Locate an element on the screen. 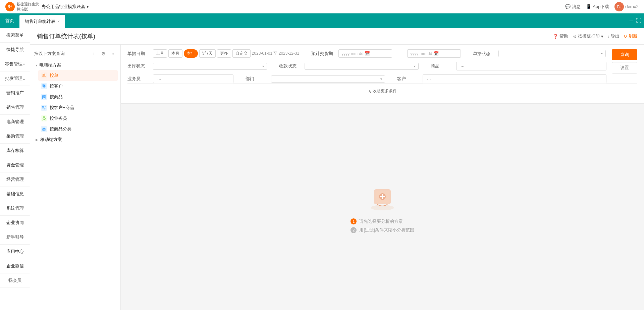 The width and height of the screenshot is (644, 310). sidebar-item-ecommerce: 电商管理 is located at coordinates (15, 122).